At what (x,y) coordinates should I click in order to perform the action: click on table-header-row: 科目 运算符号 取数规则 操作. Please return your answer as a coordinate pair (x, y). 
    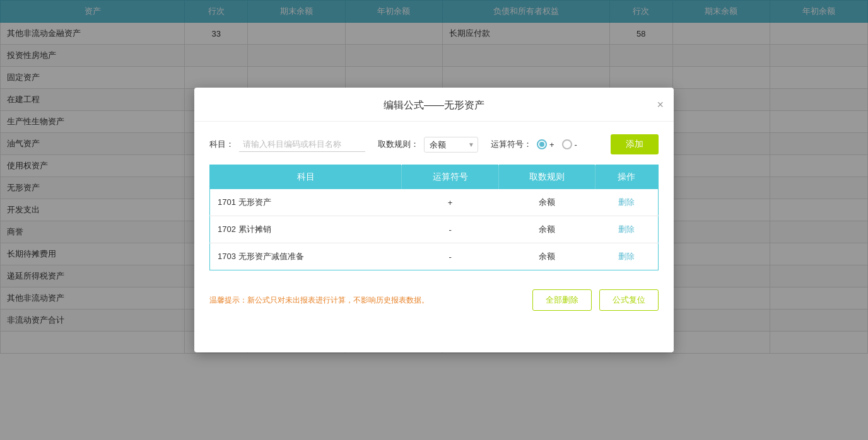
    Looking at the image, I should click on (434, 178).